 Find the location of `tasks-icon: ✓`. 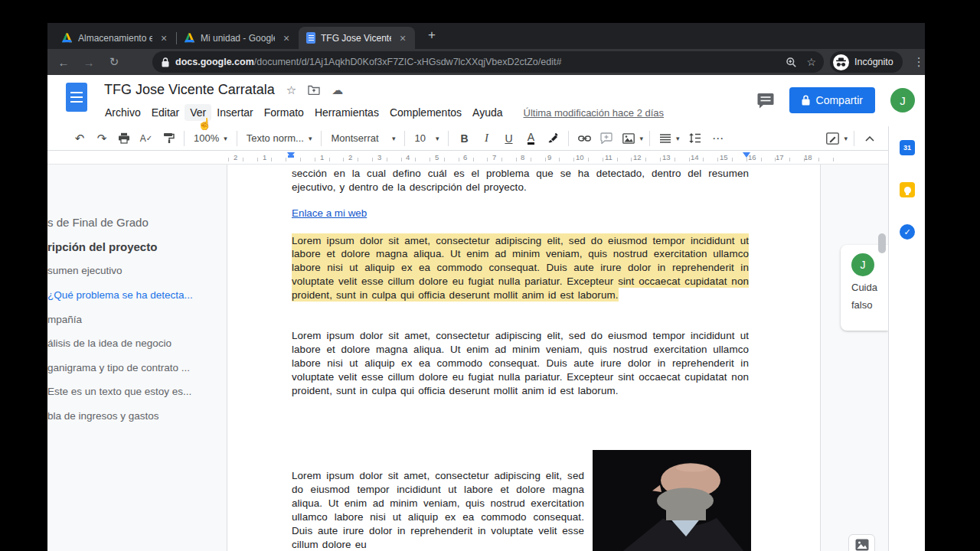

tasks-icon: ✓ is located at coordinates (907, 232).